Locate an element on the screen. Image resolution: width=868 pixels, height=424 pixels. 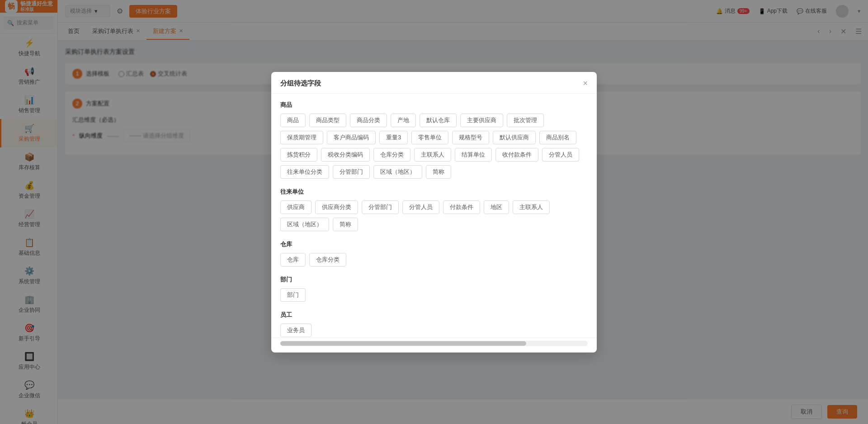
field-tag: 收付款条件 is located at coordinates (517, 155).